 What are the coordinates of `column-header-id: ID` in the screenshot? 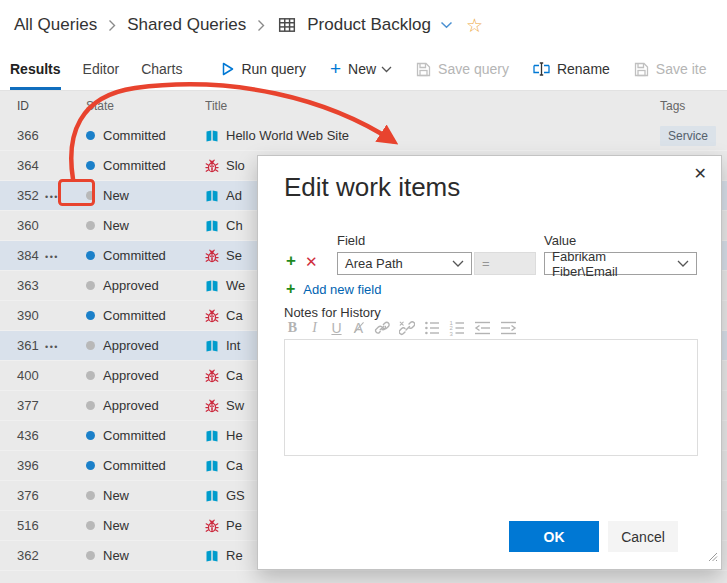 It's located at (22, 106).